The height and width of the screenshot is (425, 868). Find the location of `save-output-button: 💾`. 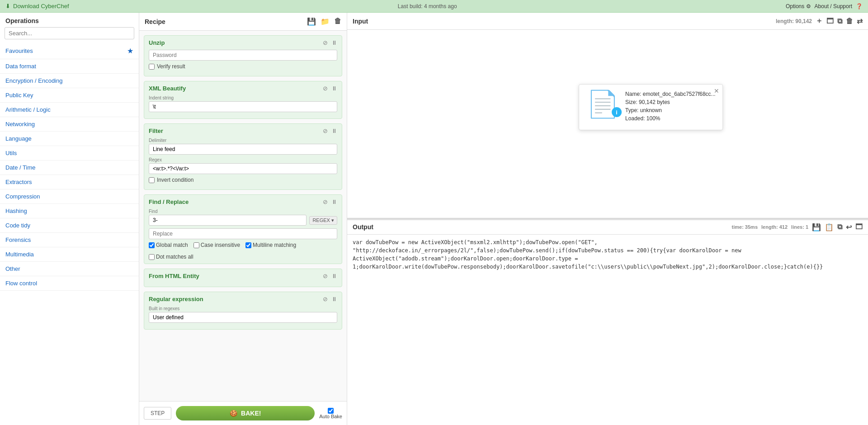

save-output-button: 💾 is located at coordinates (816, 227).